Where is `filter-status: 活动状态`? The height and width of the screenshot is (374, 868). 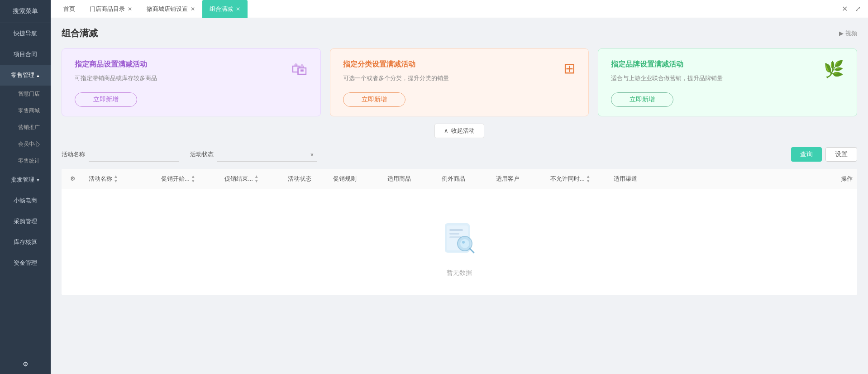 filter-status: 活动状态 is located at coordinates (253, 154).